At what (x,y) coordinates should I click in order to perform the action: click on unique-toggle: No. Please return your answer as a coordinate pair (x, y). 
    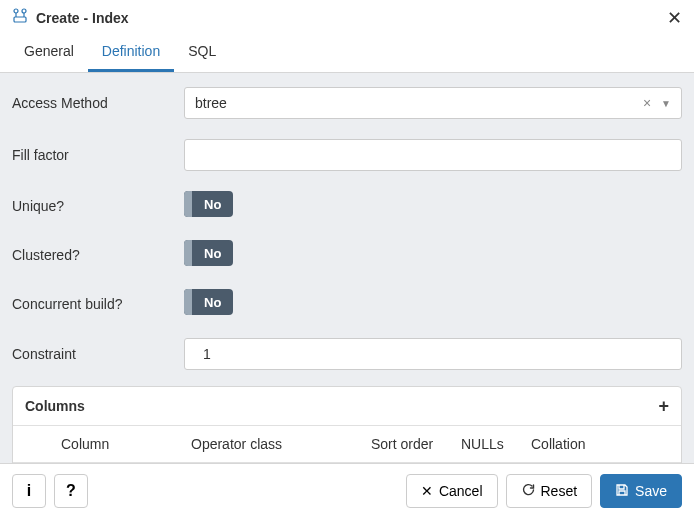
    Looking at the image, I should click on (208, 204).